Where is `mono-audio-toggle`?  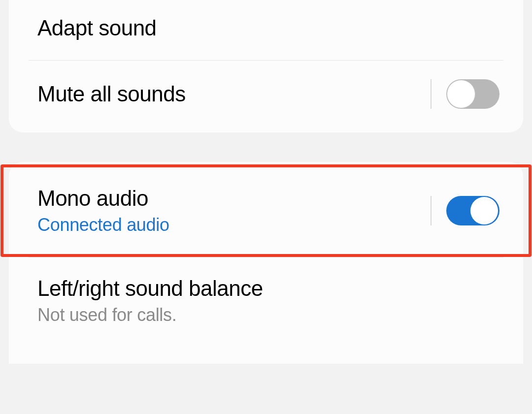
mono-audio-toggle is located at coordinates (473, 211).